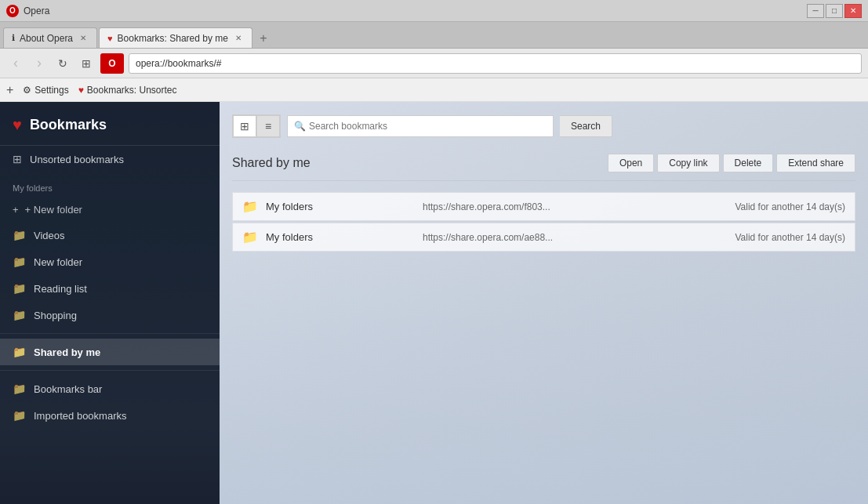  I want to click on folder-row-url-1: https://share.opera.com/f803..., so click(571, 207).